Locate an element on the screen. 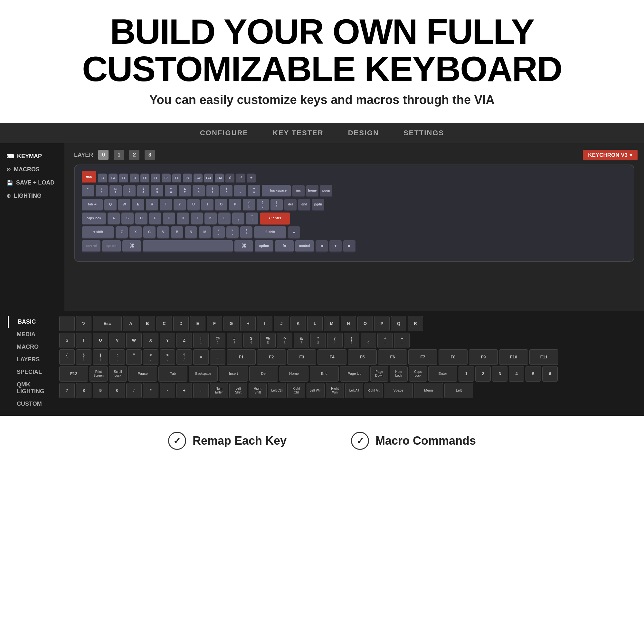  key-right: ▶ is located at coordinates (349, 246).